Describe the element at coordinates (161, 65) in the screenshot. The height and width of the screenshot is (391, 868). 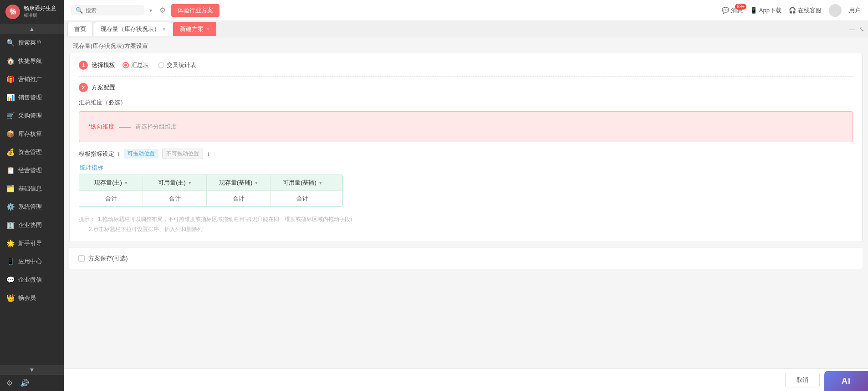
I see `radio-cross-circle` at that location.